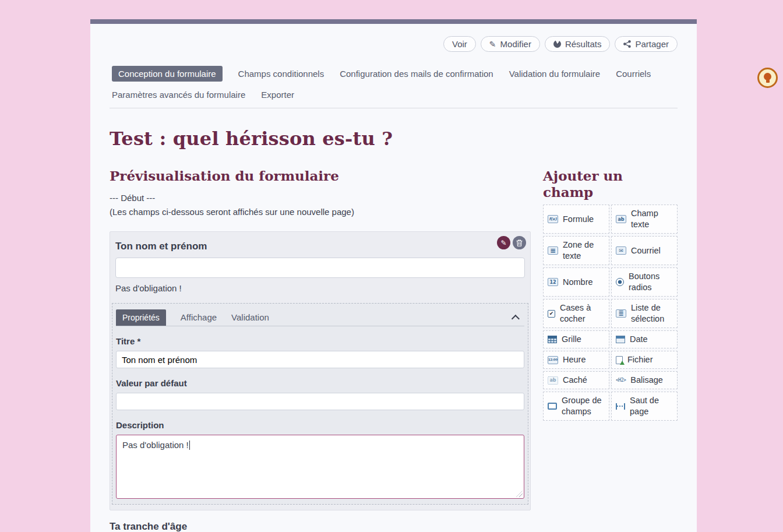  What do you see at coordinates (320, 315) in the screenshot?
I see `editor-tabs: Propriétés Affichage Validation` at bounding box center [320, 315].